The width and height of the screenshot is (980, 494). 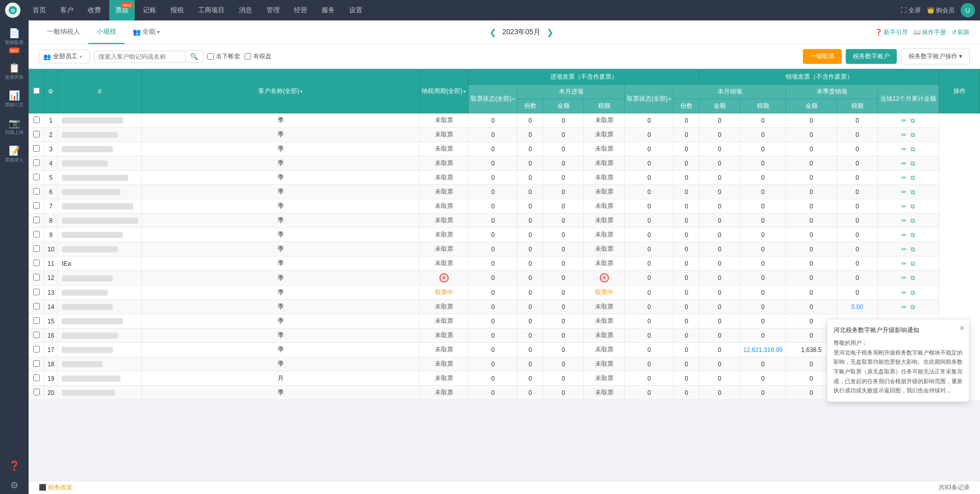 What do you see at coordinates (14, 127) in the screenshot?
I see `sidebar-item-scan: 📷 扫描上传` at bounding box center [14, 127].